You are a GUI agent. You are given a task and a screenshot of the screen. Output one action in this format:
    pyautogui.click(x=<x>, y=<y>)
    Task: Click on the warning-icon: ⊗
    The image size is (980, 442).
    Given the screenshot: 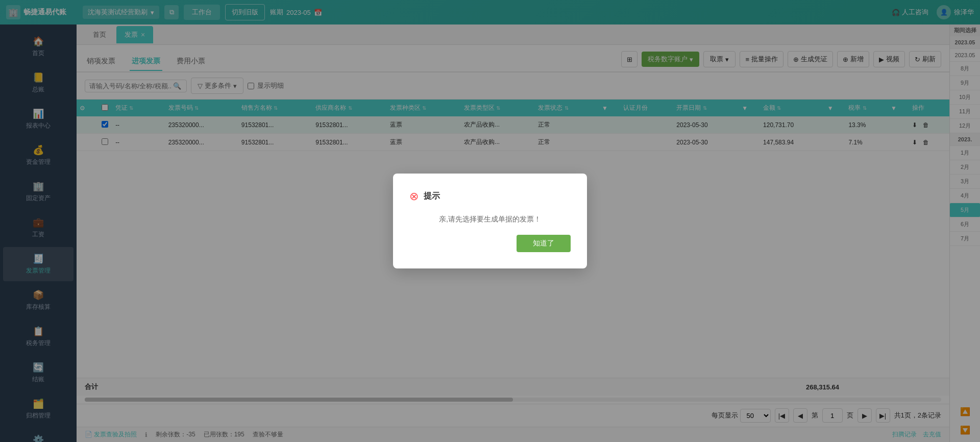 What is the action you would take?
    pyautogui.click(x=414, y=197)
    